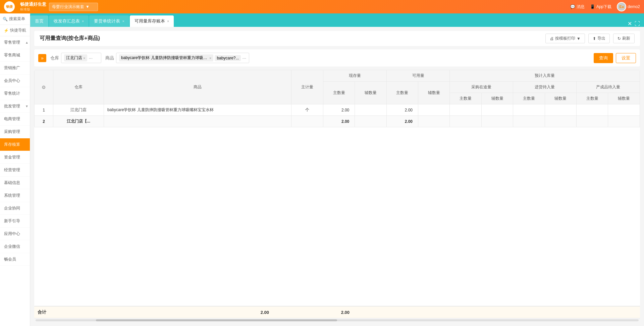 This screenshot has width=644, height=326. What do you see at coordinates (109, 21) in the screenshot?
I see `tab-yaohuo: 要货单统计表 ×` at bounding box center [109, 21].